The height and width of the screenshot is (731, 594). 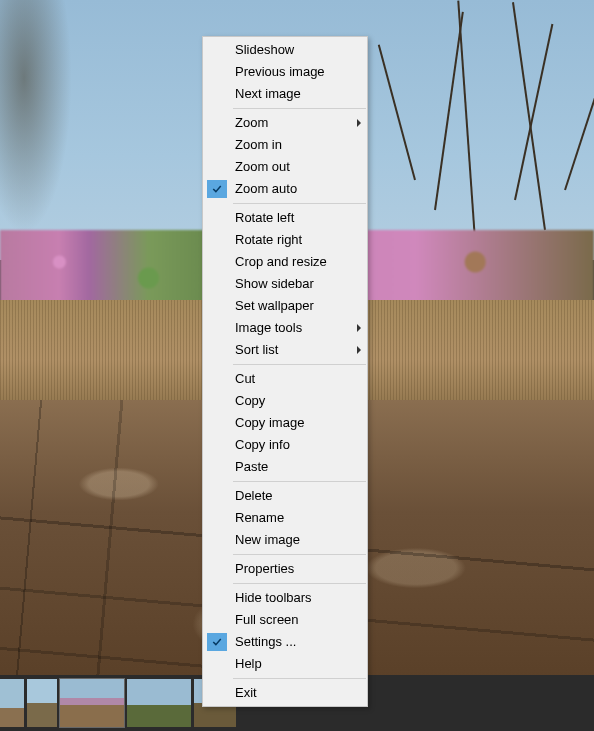 I want to click on menu-item-label: Sort list, so click(x=256, y=350).